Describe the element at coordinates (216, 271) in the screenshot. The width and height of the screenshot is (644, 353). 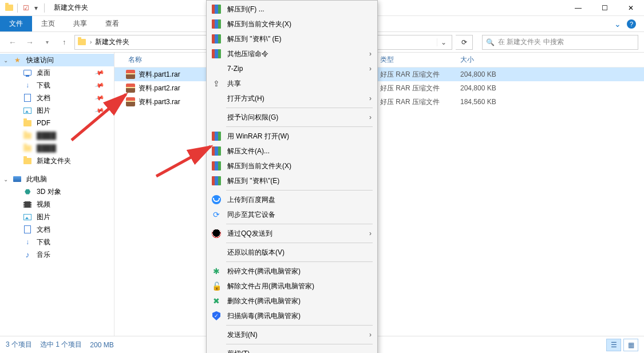
I see `shred-icon: ✱` at that location.